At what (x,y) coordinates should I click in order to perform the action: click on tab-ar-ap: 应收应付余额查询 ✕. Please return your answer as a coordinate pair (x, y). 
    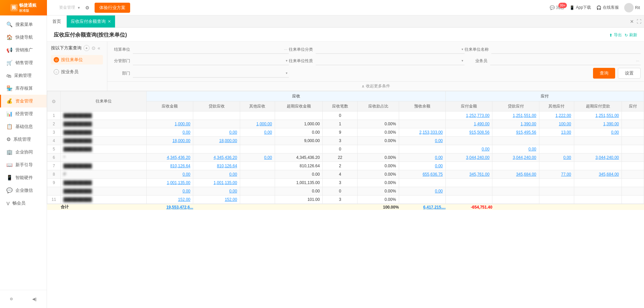
    Looking at the image, I should click on (91, 21).